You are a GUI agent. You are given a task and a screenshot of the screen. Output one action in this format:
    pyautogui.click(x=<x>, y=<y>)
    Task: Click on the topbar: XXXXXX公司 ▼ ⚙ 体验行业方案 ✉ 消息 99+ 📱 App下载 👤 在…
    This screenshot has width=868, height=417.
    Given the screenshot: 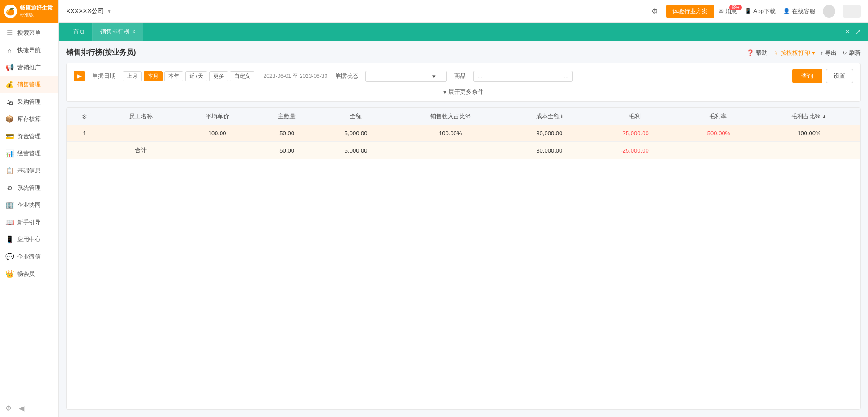 What is the action you would take?
    pyautogui.click(x=464, y=11)
    